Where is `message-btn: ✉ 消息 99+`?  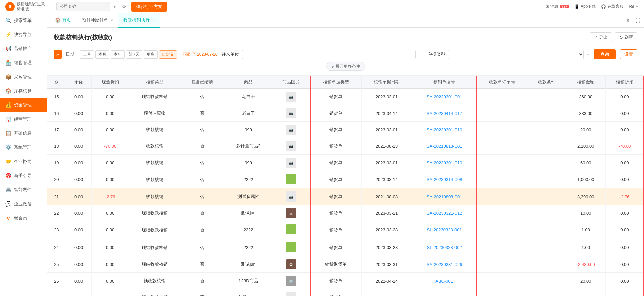
message-btn: ✉ 消息 99+ is located at coordinates (557, 7).